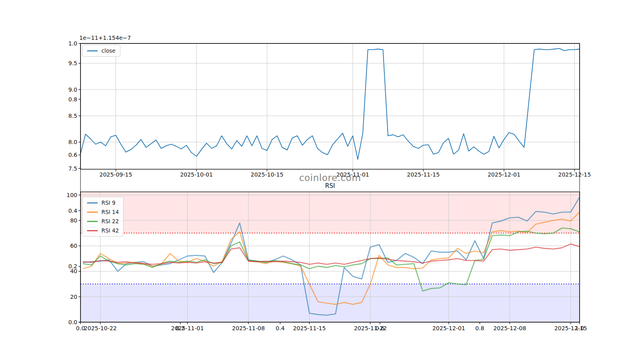  Describe the element at coordinates (248, 328) in the screenshot. I see `x-tick-label: 2025-11-08` at that location.